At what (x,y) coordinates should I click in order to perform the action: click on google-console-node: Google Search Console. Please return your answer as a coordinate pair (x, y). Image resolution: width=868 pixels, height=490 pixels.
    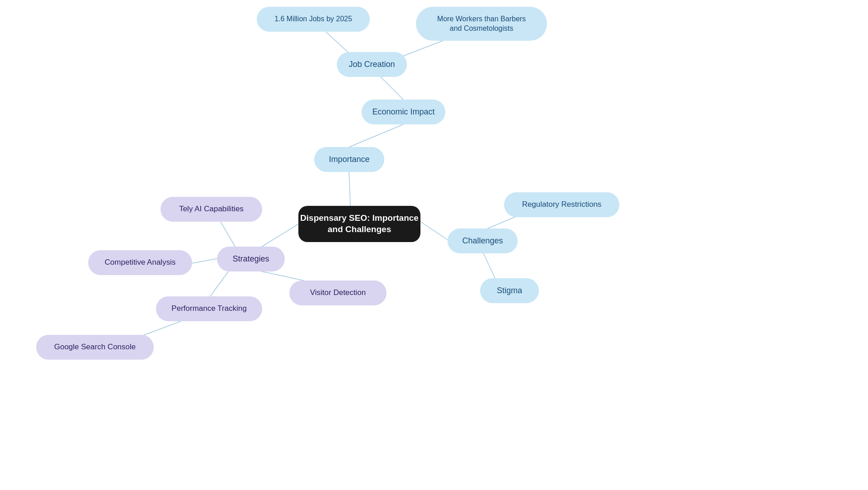
    Looking at the image, I should click on (95, 347).